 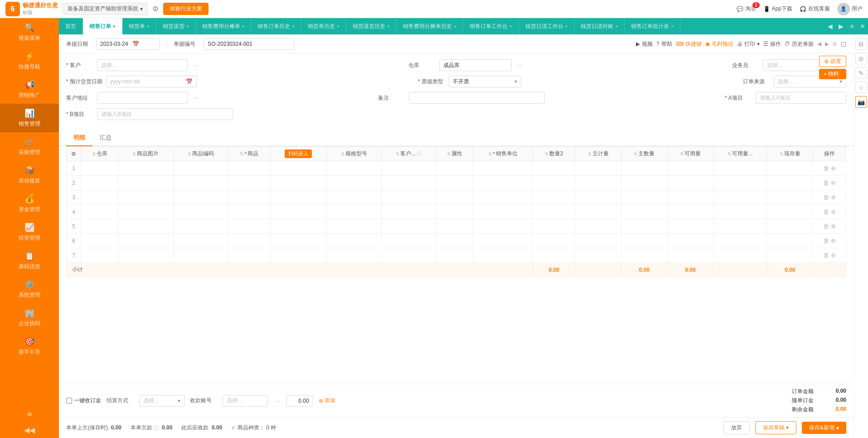 What do you see at coordinates (29, 261) in the screenshot?
I see `sidebar-item-basic: 📋 基础信息` at bounding box center [29, 261].